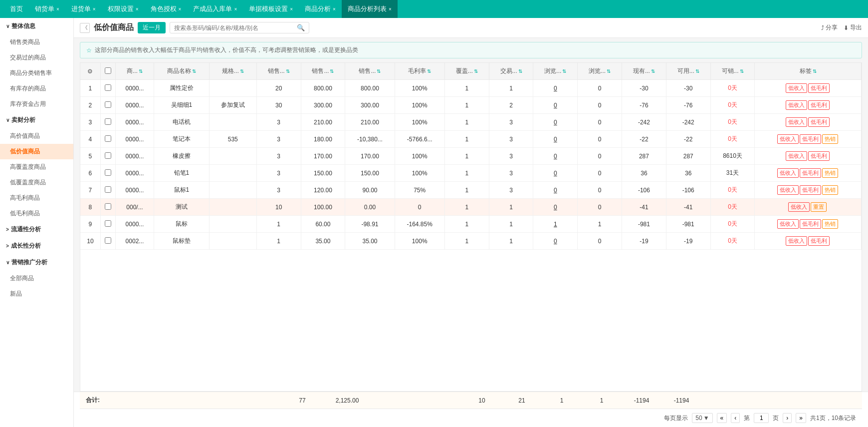 The height and width of the screenshot is (427, 868). Describe the element at coordinates (37, 294) in the screenshot. I see `sidebar-item-新品: 新品` at that location.